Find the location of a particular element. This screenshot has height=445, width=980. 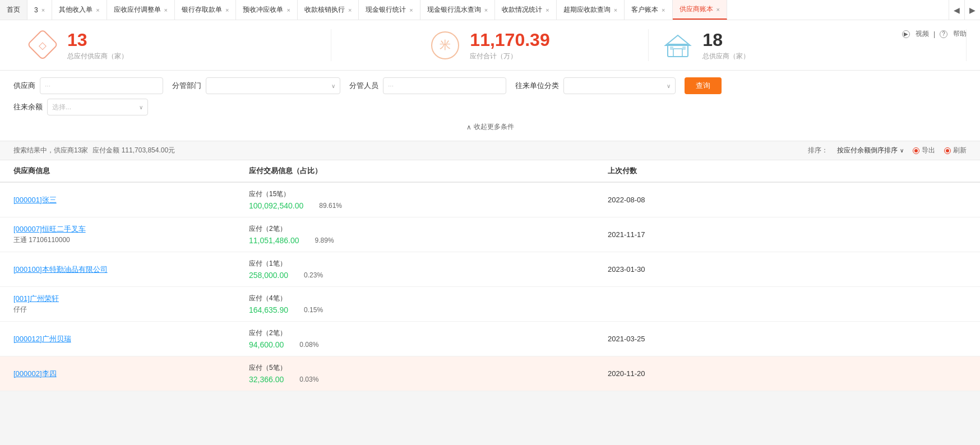

header-transaction: 应付交易信息（占比） is located at coordinates (428, 171).